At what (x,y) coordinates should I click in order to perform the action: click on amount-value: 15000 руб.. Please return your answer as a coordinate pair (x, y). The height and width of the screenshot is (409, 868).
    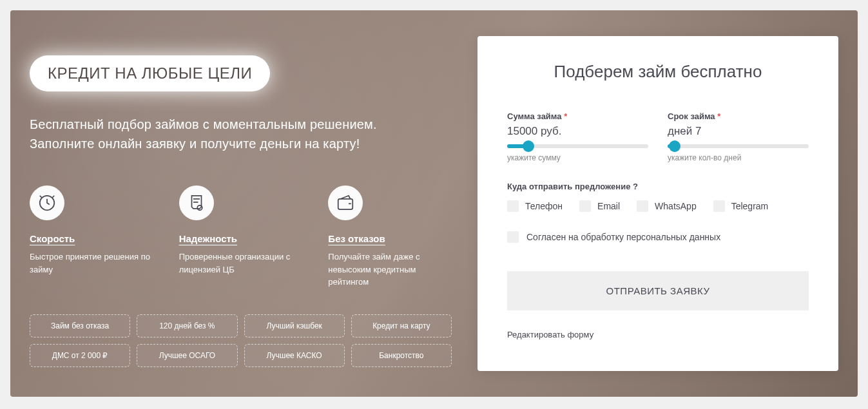
    Looking at the image, I should click on (577, 131).